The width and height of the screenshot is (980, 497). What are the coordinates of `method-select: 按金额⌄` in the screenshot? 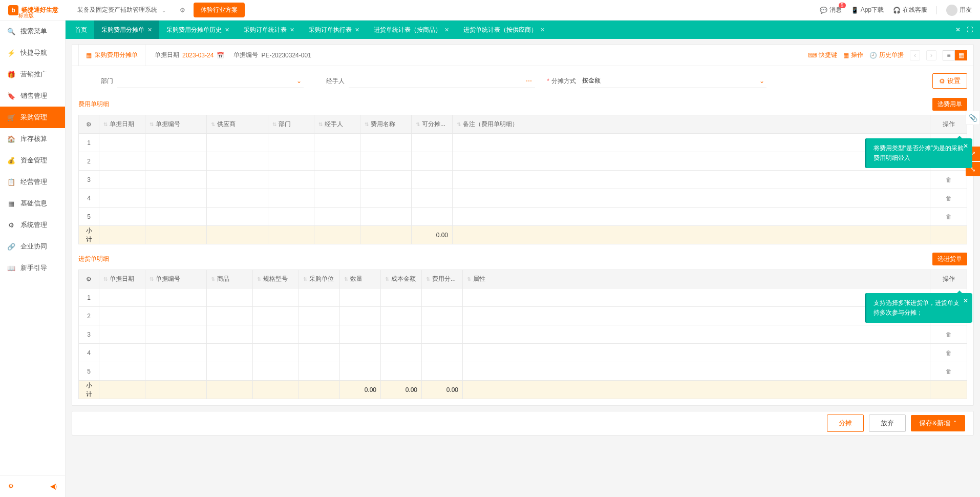 It's located at (673, 81).